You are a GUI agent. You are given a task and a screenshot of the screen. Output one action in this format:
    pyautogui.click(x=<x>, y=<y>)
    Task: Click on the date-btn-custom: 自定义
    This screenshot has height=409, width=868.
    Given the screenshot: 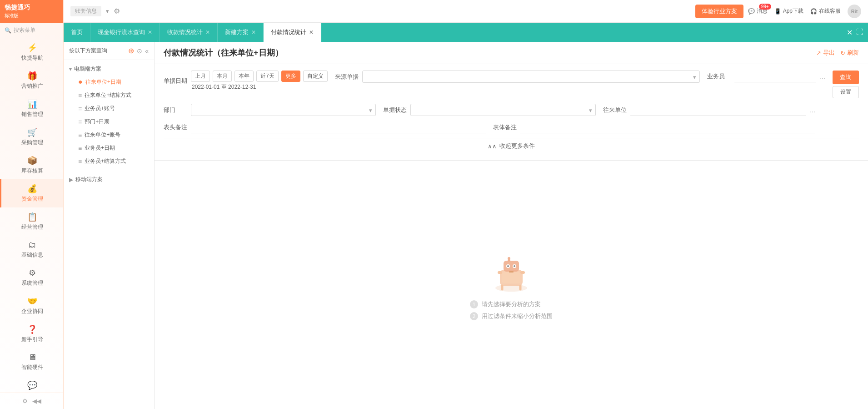 What is the action you would take?
    pyautogui.click(x=315, y=76)
    